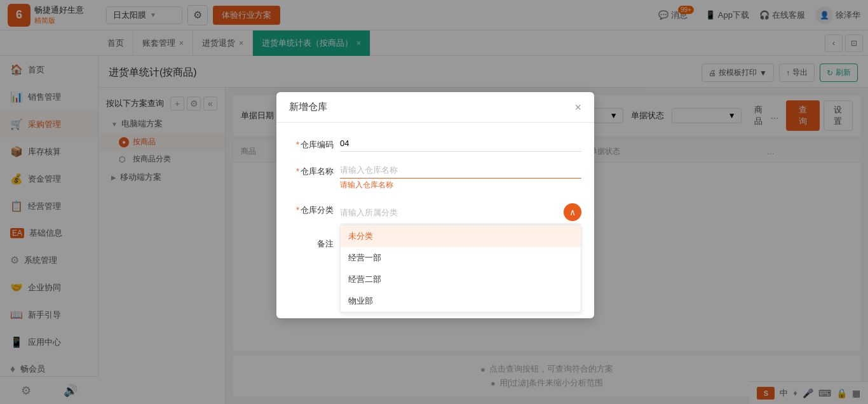  Describe the element at coordinates (461, 212) in the screenshot. I see `classify-input-wrap: ∧` at that location.